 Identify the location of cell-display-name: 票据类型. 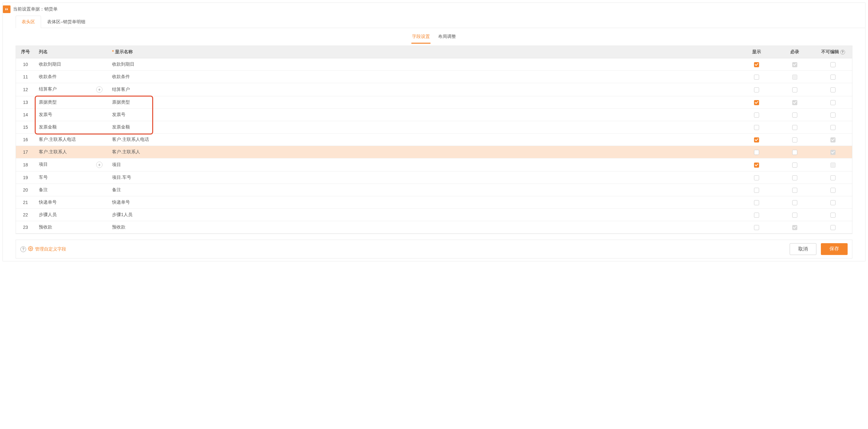
(423, 103).